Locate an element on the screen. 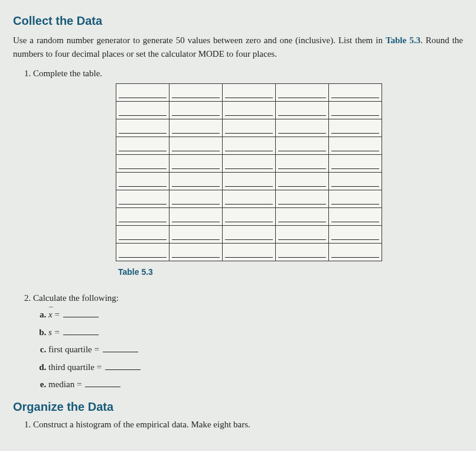  calc-c-text: first quartile = is located at coordinates (75, 349).